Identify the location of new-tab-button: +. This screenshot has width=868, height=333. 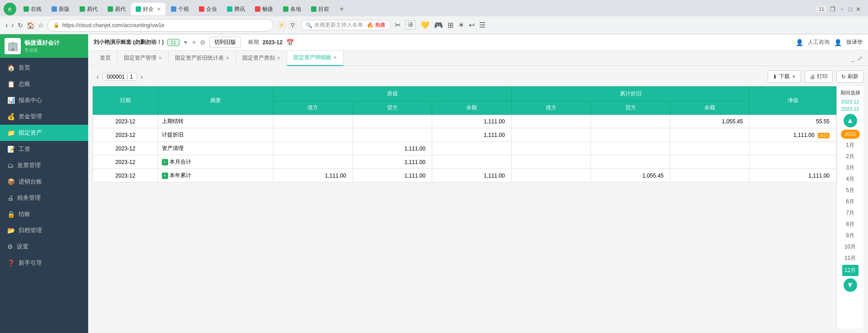
(342, 9).